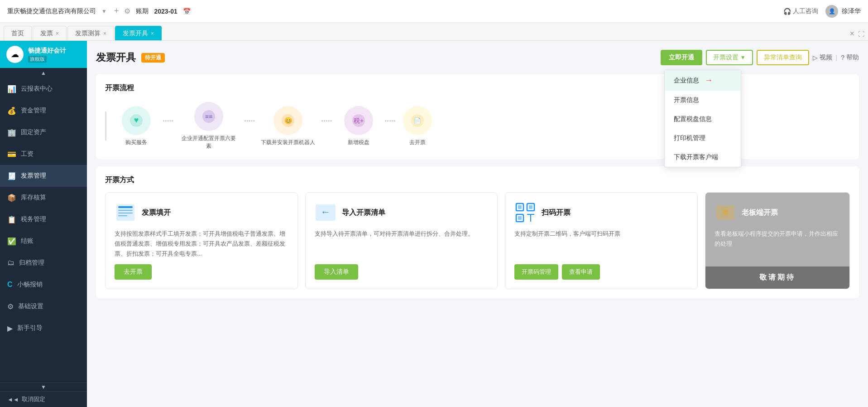 The image size is (868, 407). Describe the element at coordinates (187, 11) in the screenshot. I see `calendar-icon: 📅` at that location.